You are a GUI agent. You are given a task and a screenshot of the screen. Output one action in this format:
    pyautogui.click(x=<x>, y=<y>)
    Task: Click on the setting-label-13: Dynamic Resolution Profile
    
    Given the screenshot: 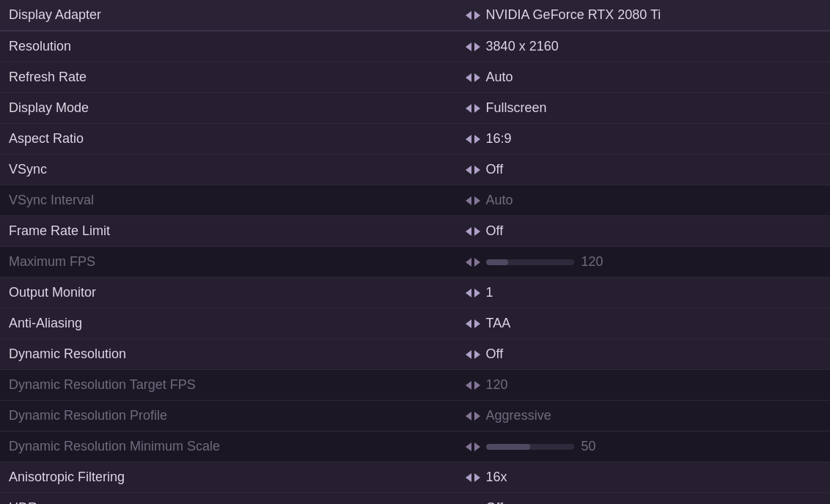 What is the action you would take?
    pyautogui.click(x=229, y=416)
    